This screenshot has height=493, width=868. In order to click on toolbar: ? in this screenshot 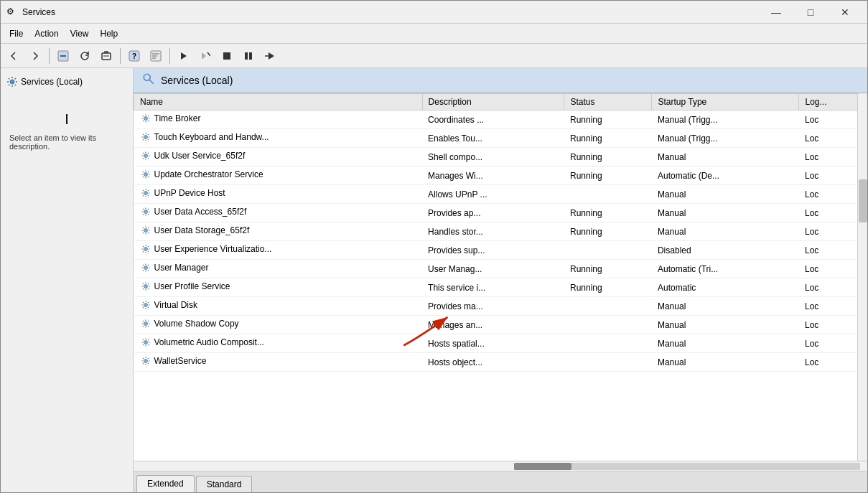, I will do `click(434, 56)`.